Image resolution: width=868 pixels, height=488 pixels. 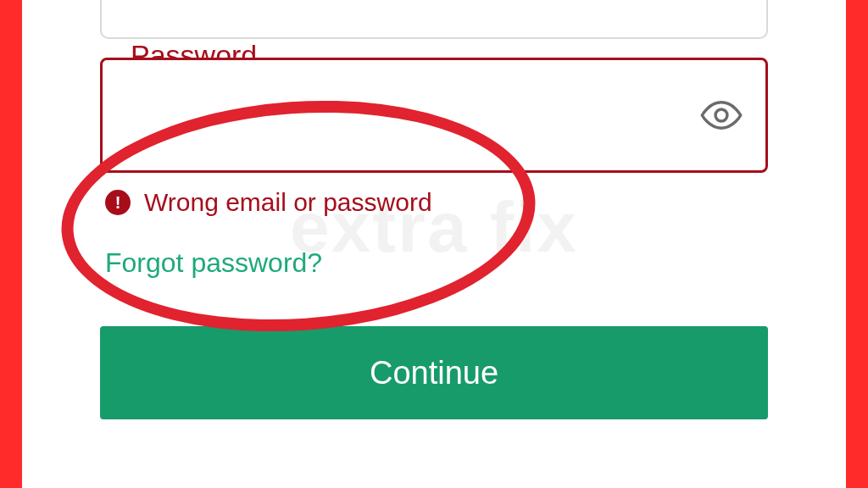 I want to click on email-input, so click(x=434, y=19).